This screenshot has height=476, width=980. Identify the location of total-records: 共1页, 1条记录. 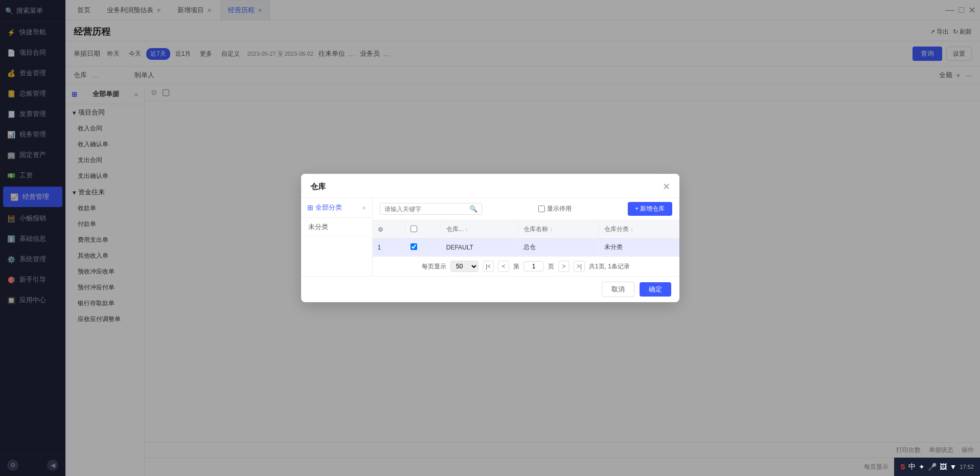
(609, 267).